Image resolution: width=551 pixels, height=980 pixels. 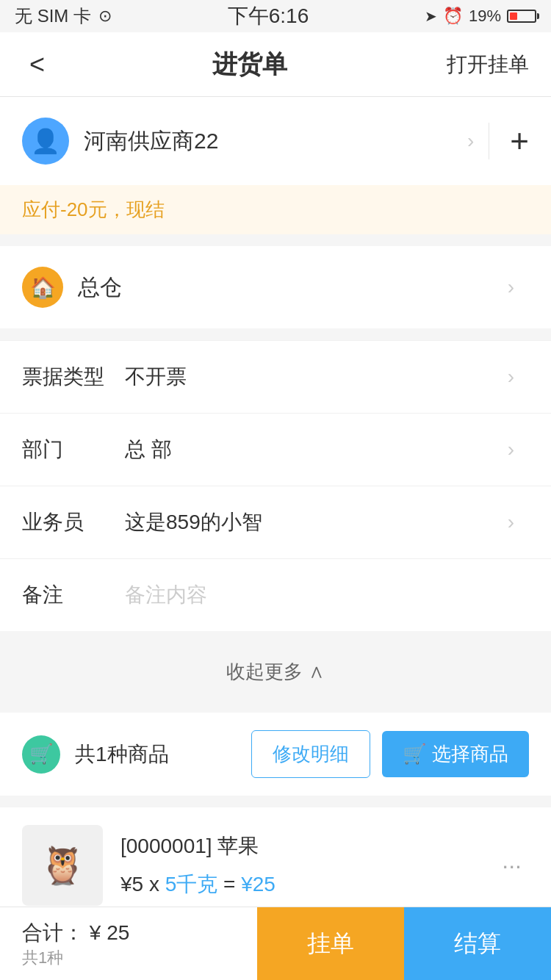 I want to click on nav-bar: < 进货单 打开挂单, so click(x=276, y=65).